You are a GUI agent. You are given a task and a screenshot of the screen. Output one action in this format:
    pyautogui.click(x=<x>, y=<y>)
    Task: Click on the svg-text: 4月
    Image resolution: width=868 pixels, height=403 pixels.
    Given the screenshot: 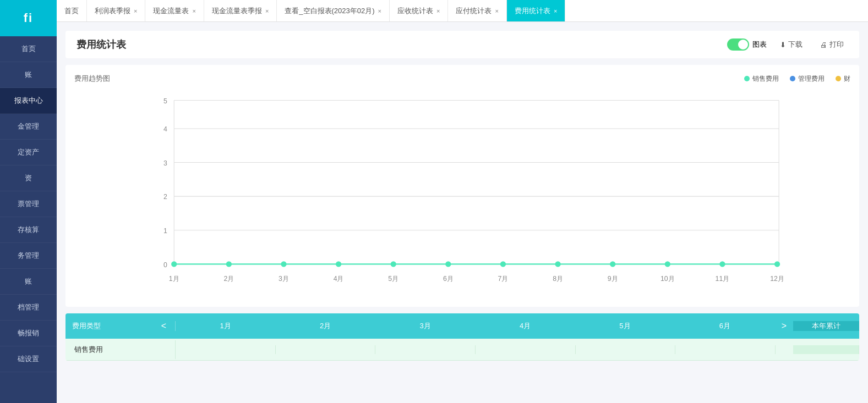 What is the action you would take?
    pyautogui.click(x=339, y=279)
    